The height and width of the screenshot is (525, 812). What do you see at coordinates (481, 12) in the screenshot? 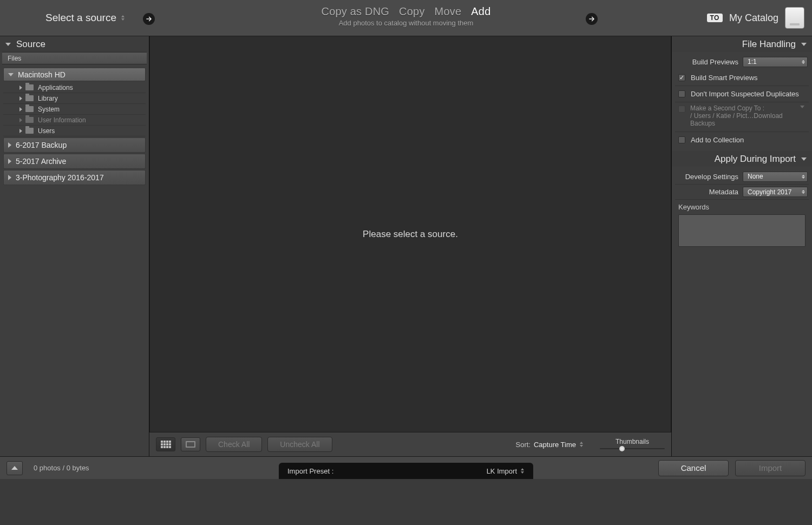
I see `mode-add: Add` at bounding box center [481, 12].